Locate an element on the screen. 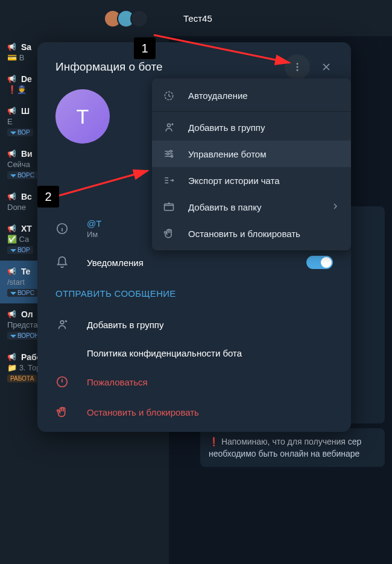 This screenshot has height=564, width=392. work-tag: РАБОТА is located at coordinates (22, 379).